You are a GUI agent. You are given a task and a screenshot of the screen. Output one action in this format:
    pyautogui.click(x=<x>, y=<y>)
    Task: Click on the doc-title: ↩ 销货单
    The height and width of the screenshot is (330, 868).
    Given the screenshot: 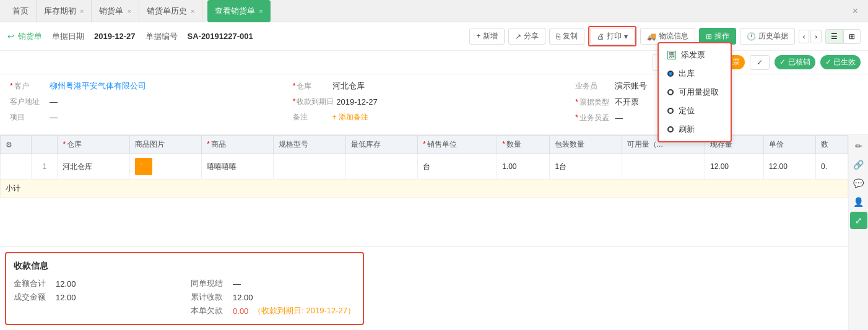 What is the action you would take?
    pyautogui.click(x=25, y=37)
    